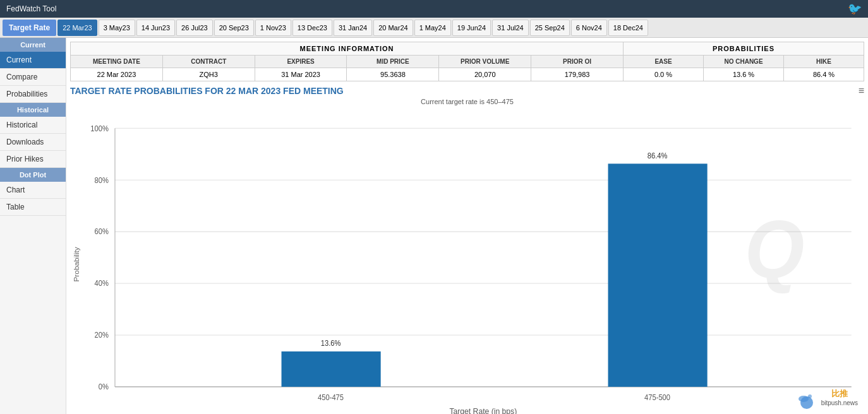 The height and width of the screenshot is (414, 868). I want to click on meeting-info-left: MEETING INFORMATION MEETING DATE CONTRAC…, so click(347, 62).